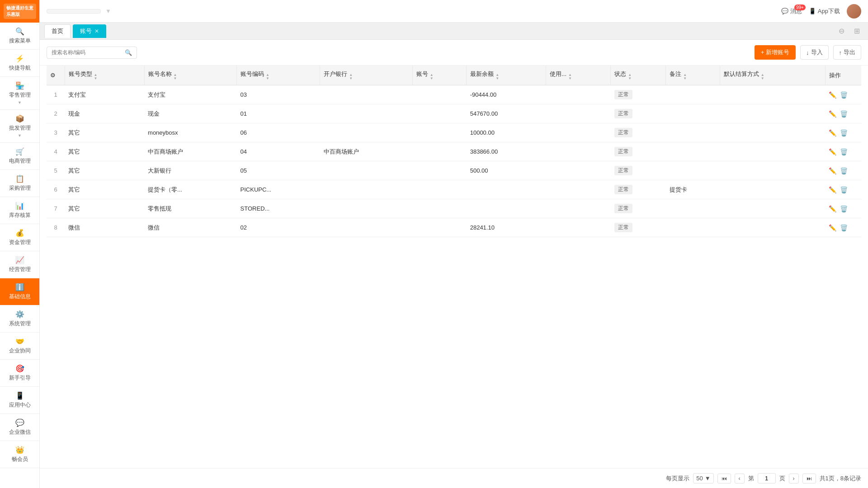 Image resolution: width=868 pixels, height=488 pixels. Describe the element at coordinates (20, 86) in the screenshot. I see `retail-icon: 🏪` at that location.